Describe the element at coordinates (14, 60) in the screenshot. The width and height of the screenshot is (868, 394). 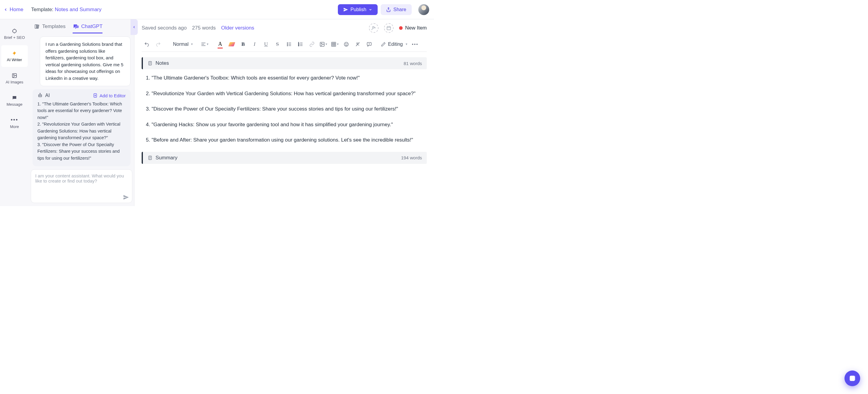
I see `sidebar-item-label: AI Writer` at that location.